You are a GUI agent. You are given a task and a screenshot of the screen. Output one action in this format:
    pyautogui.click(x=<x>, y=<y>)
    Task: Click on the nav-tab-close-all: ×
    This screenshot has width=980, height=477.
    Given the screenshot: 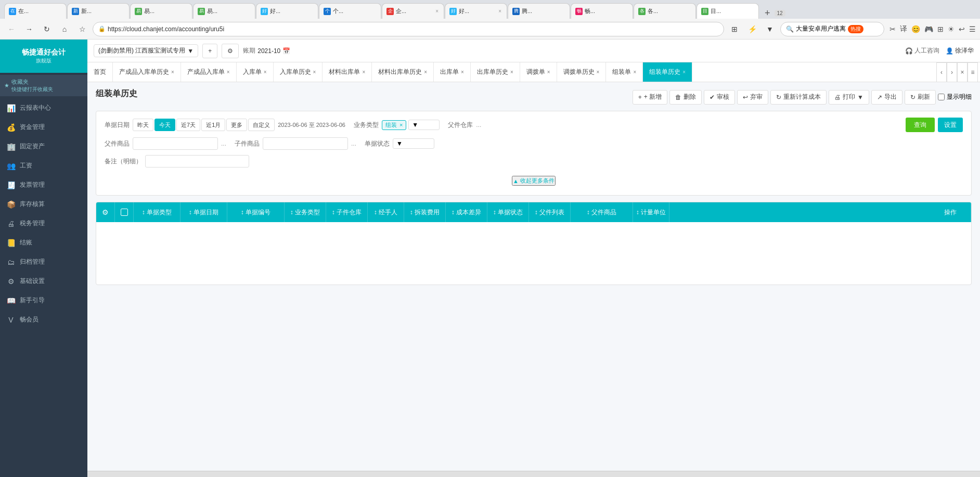 What is the action you would take?
    pyautogui.click(x=962, y=72)
    